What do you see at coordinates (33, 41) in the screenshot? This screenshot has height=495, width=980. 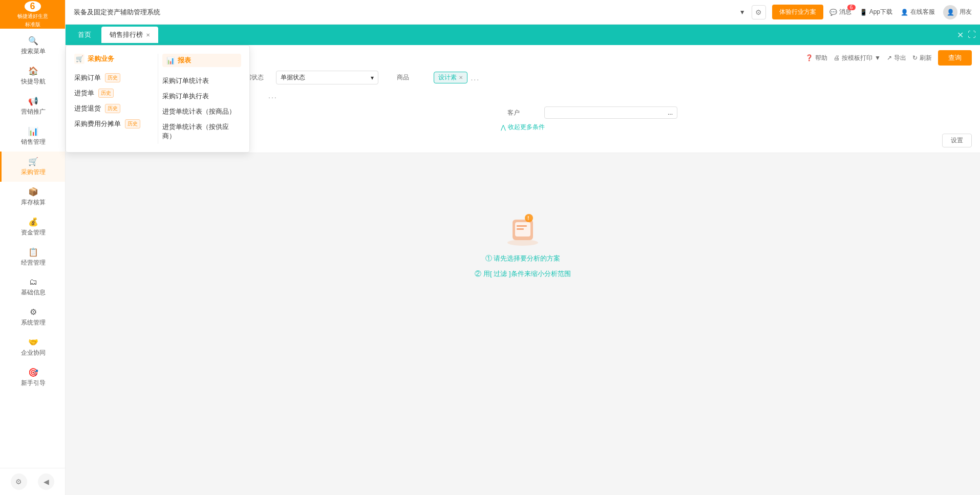 I see `search-icon: 🔍` at bounding box center [33, 41].